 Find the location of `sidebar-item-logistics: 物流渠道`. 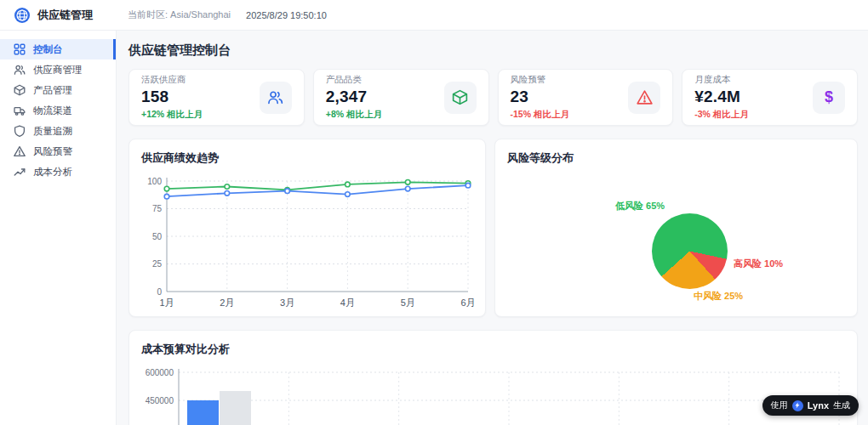

sidebar-item-logistics: 物流渠道 is located at coordinates (58, 110).